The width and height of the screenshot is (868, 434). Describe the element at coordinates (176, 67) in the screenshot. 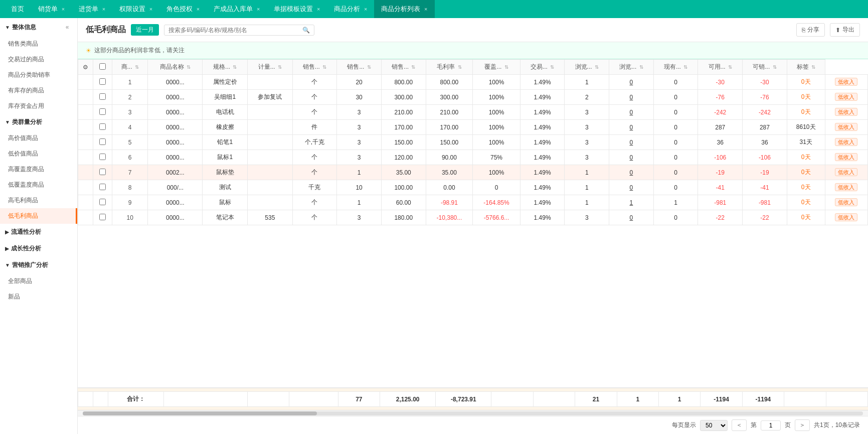

I see `col-name: 商品名称 ⇅` at that location.